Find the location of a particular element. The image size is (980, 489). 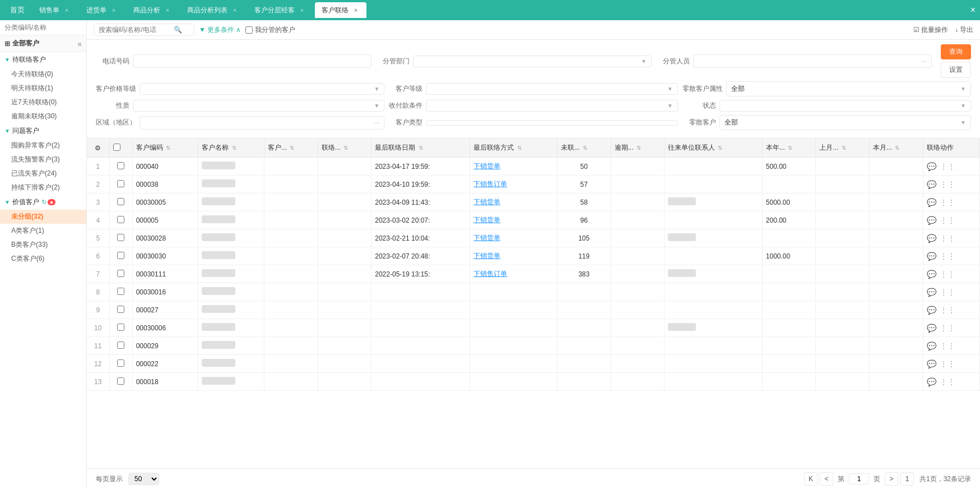

nav-tab-sales: 销售单 × is located at coordinates (55, 10).